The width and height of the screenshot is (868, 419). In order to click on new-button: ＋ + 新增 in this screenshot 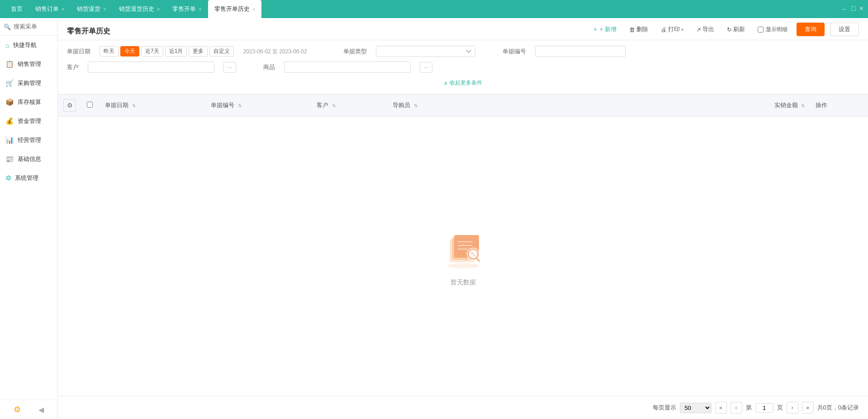, I will do `click(604, 29)`.